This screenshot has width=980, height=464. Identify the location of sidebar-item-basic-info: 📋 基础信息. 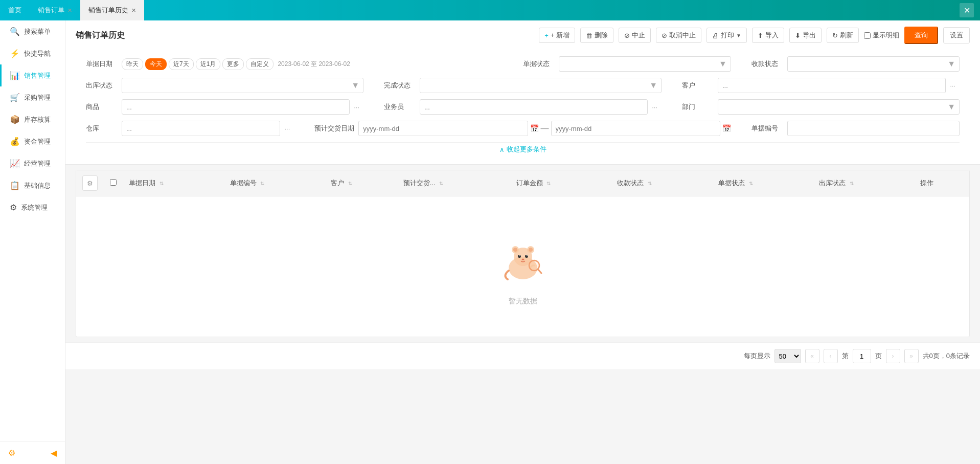
(33, 185).